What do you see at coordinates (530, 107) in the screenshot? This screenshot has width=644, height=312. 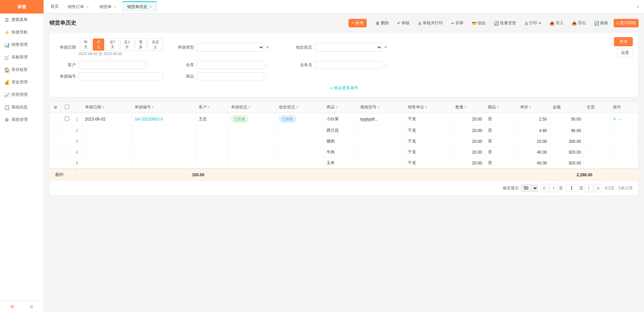 I see `sort-price-icon: ⇅` at bounding box center [530, 107].